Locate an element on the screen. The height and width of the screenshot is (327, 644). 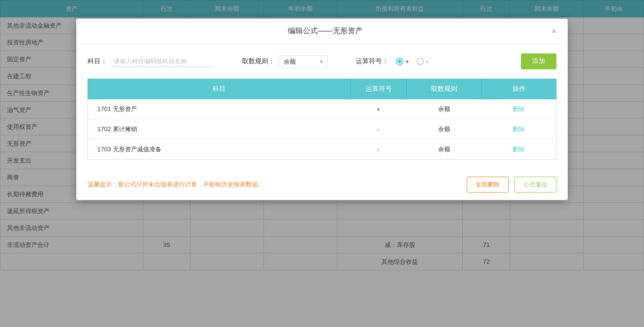
modal-title: 编辑公式——无形资产 is located at coordinates (325, 31).